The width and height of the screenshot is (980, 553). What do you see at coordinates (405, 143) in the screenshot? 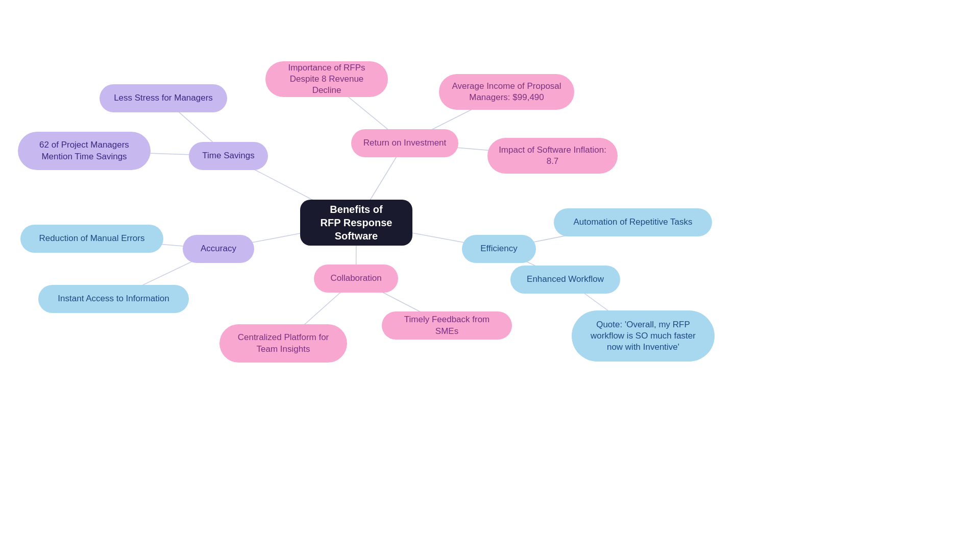
I see `return-on-investment-node: Return on Investment` at bounding box center [405, 143].